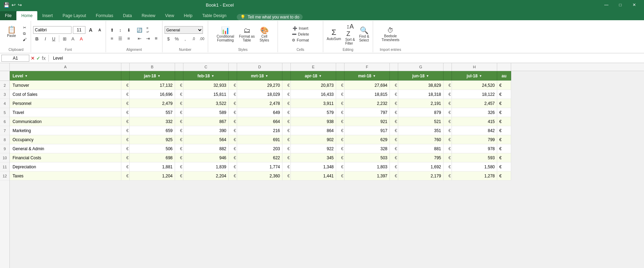 This screenshot has width=644, height=268. Describe the element at coordinates (421, 121) in the screenshot. I see `cell-g-6: 521` at that location.